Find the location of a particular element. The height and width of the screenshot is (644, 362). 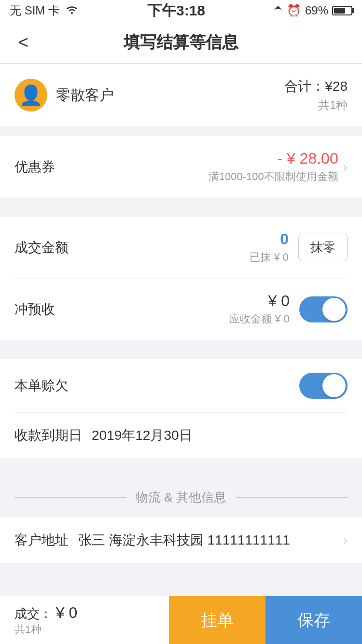

status-right: ⏰ 69% is located at coordinates (313, 11).